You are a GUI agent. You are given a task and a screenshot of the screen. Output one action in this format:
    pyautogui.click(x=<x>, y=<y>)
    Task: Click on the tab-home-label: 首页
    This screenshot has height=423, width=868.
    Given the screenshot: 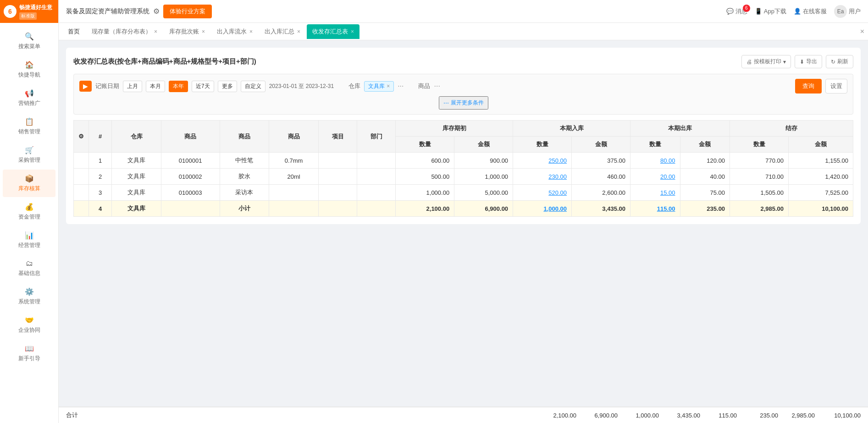 What is the action you would take?
    pyautogui.click(x=74, y=32)
    